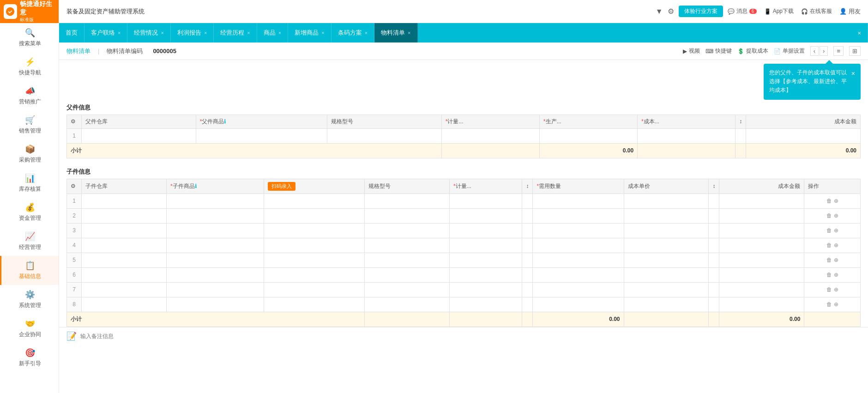 The height and width of the screenshot is (393, 868). What do you see at coordinates (205, 33) in the screenshot?
I see `tab-close-profit-report: ×` at bounding box center [205, 33].